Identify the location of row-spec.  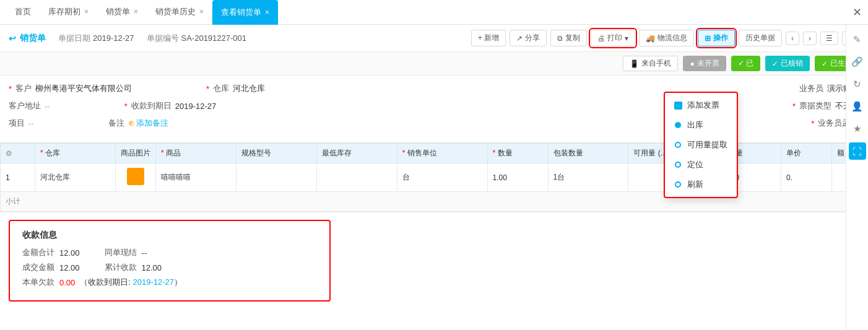
(276, 178).